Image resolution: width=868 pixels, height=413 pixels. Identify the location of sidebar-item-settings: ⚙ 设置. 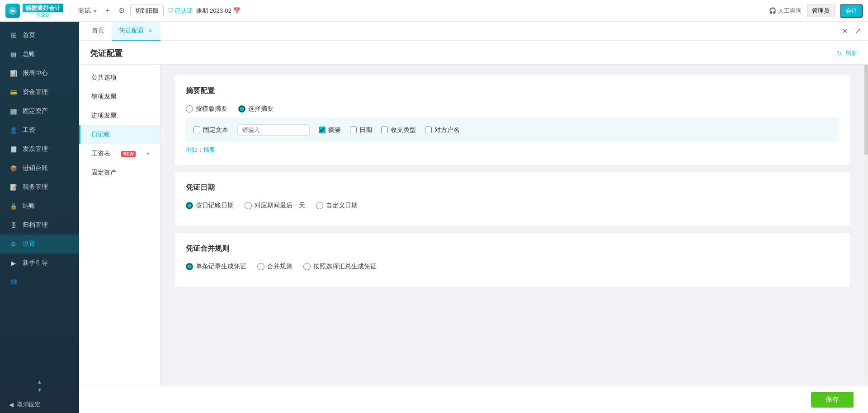
(40, 244).